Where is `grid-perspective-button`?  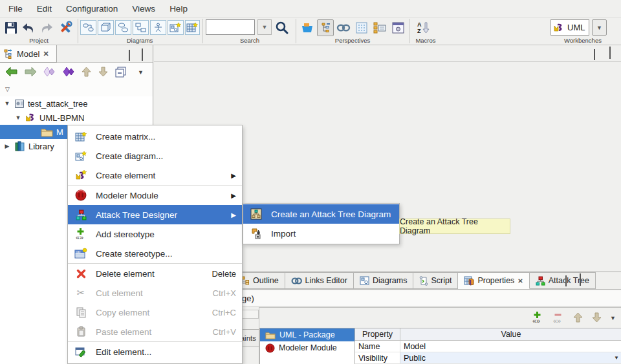
grid-perspective-button is located at coordinates (362, 28).